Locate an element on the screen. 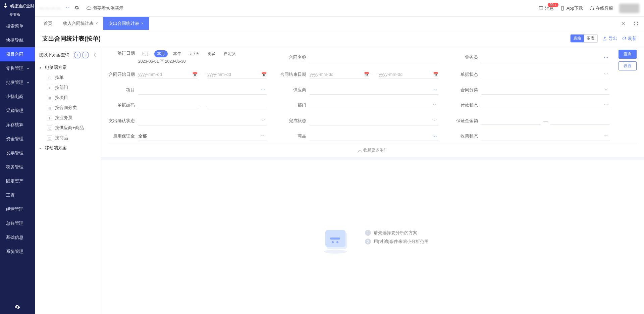 This screenshot has height=314, width=644. settings-gear-icon is located at coordinates (17, 307).